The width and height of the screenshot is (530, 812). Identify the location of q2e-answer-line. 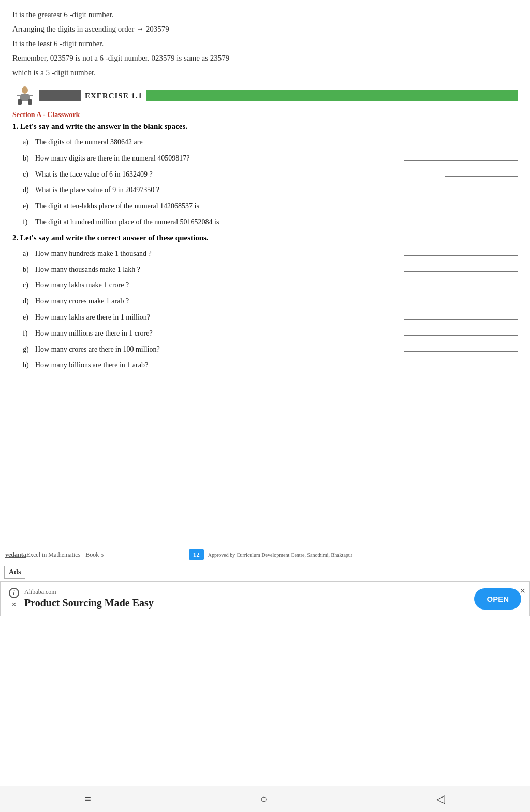
(461, 315).